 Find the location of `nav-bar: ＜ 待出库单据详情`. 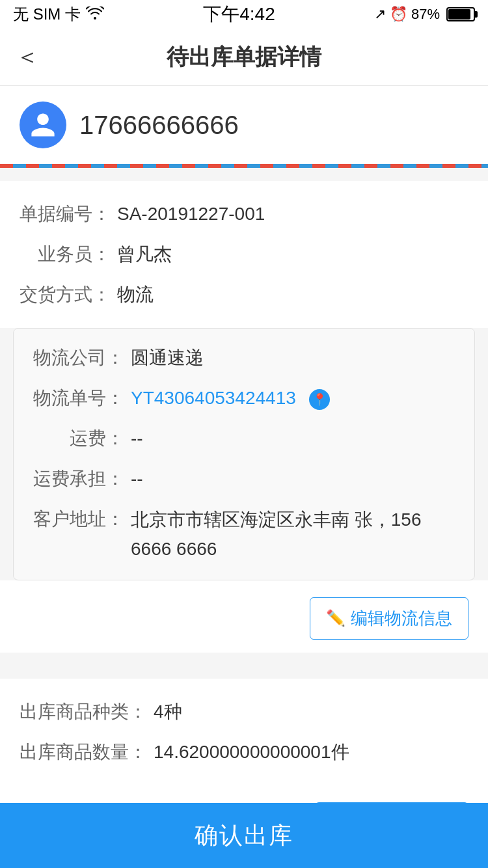

nav-bar: ＜ 待出库单据详情 is located at coordinates (244, 57).